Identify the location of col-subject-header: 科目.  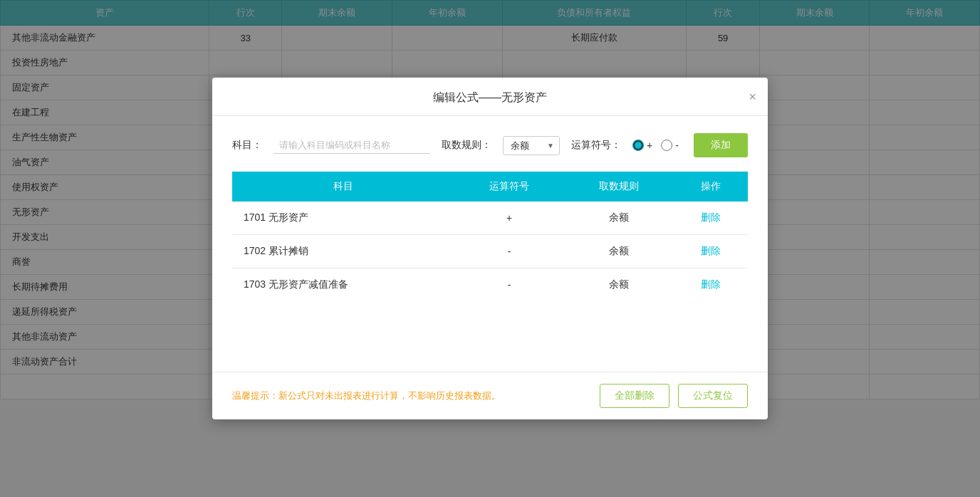
(343, 187).